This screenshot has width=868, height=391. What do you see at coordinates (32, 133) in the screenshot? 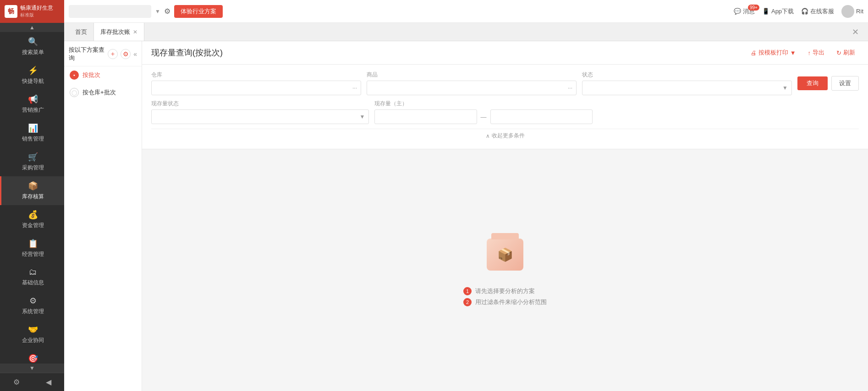
I see `sidebar-item-sales: 📊 销售管理` at bounding box center [32, 133].